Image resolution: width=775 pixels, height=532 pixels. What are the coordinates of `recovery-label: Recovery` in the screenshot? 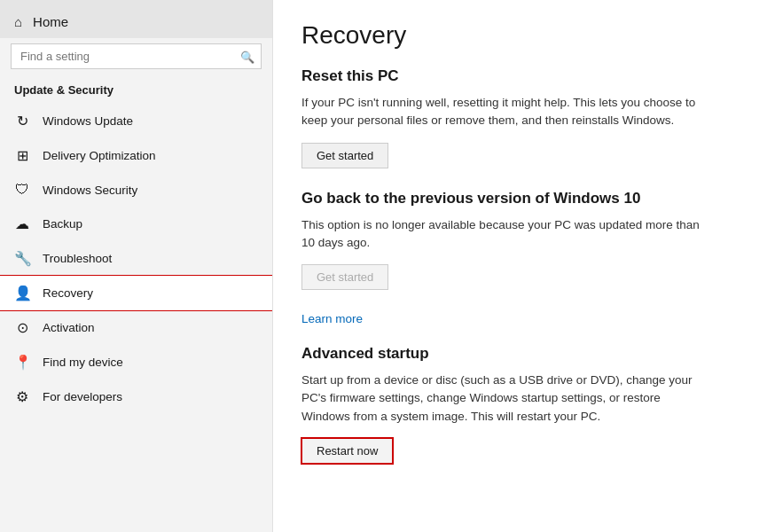 It's located at (67, 293).